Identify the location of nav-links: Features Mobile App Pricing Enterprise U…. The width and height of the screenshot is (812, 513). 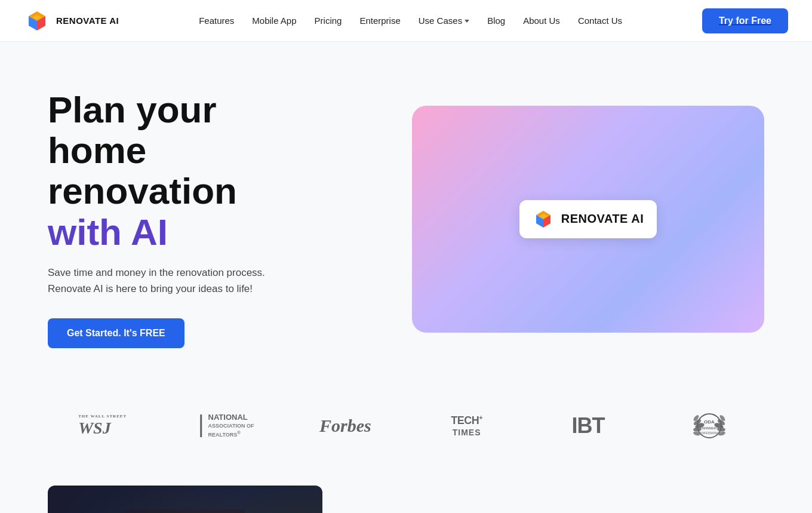
(411, 20).